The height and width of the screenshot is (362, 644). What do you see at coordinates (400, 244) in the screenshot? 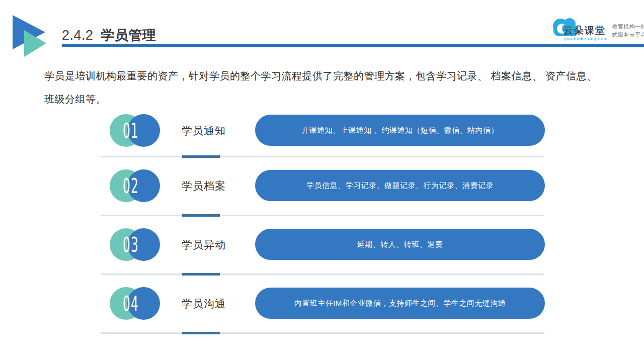
I see `row-description-pill: 延期、转人、转班、退费` at bounding box center [400, 244].